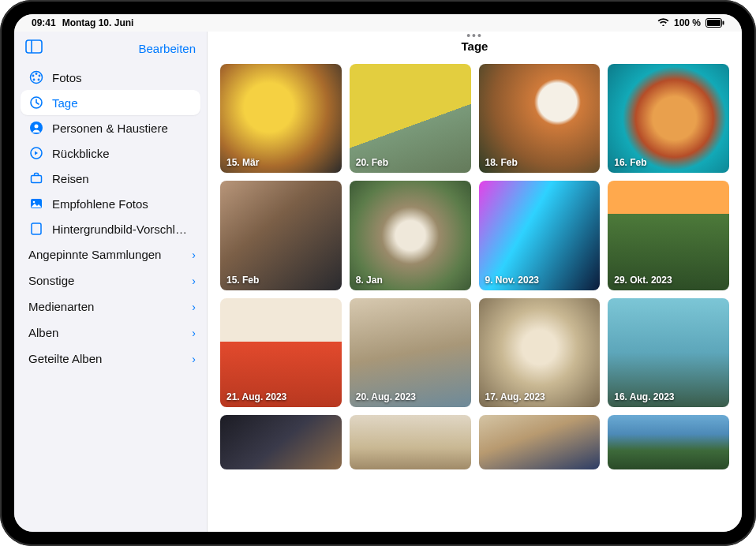 The width and height of the screenshot is (756, 546). Describe the element at coordinates (36, 229) in the screenshot. I see `wallpaper-icon` at that location.